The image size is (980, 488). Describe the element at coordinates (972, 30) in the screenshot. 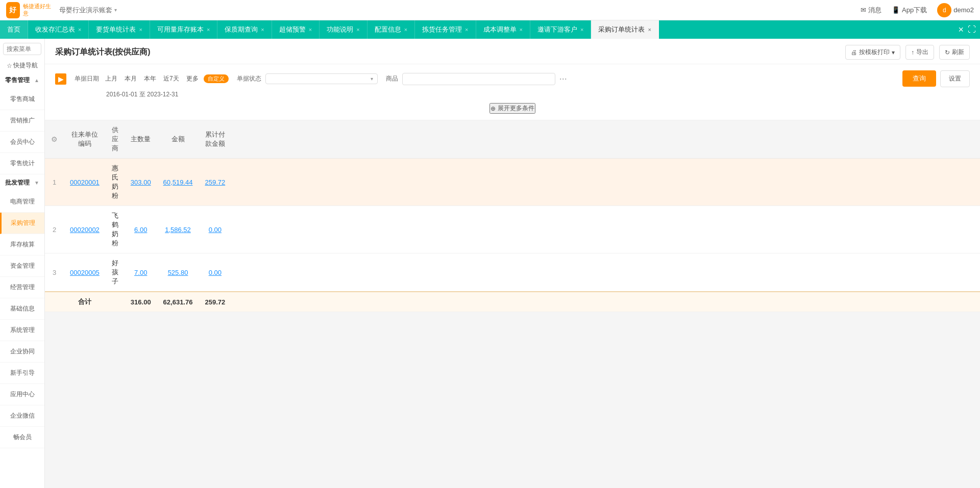

I see `nav-maximize-icon: ⛶` at that location.